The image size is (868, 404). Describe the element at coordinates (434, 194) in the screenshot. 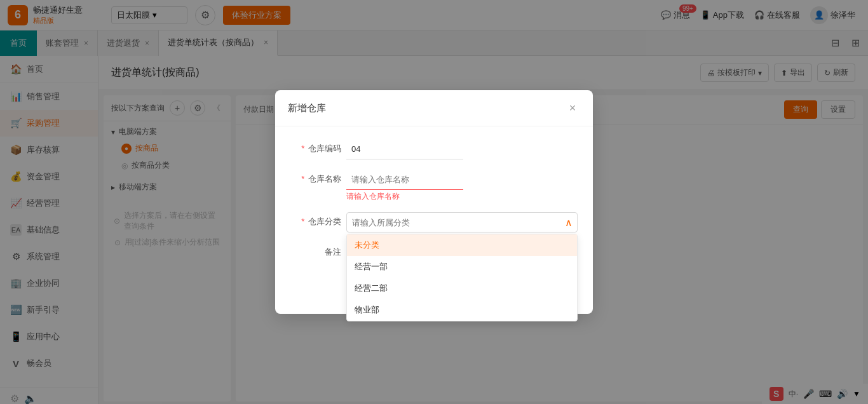

I see `dialog-body: * 仓库编码 * 仓库名称 请输入仓库名称` at that location.